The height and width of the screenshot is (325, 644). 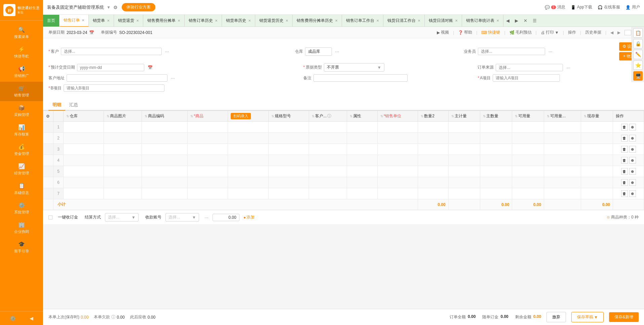 I want to click on remark-input, so click(x=361, y=78).